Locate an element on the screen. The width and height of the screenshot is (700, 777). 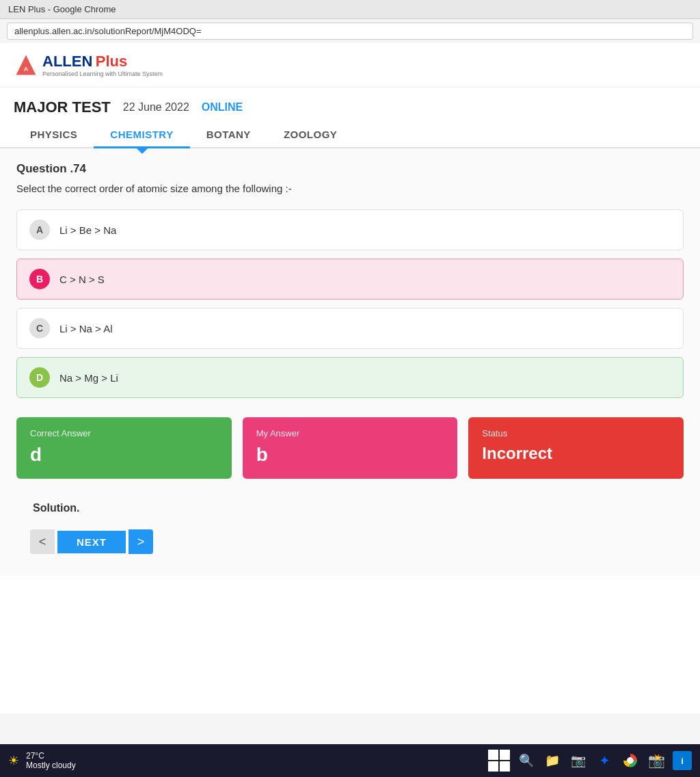
weather-info: 27°C Mostly cloudy is located at coordinates (51, 761).